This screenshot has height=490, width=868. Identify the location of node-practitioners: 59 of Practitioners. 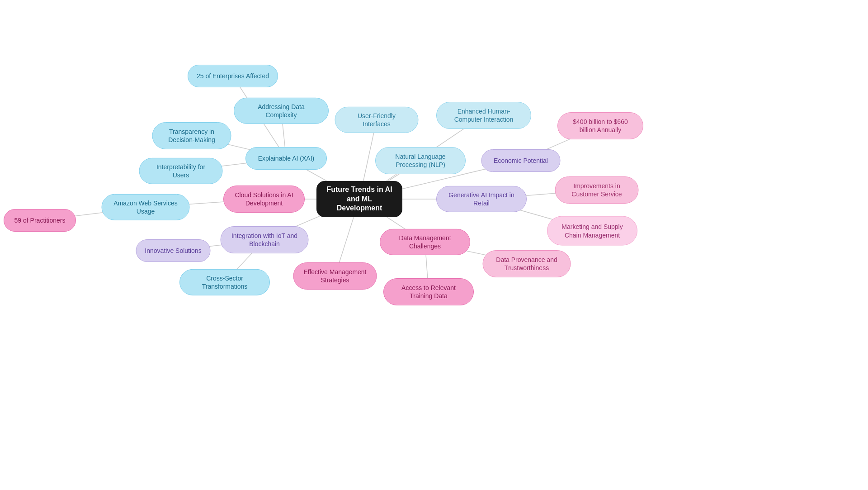
(40, 220).